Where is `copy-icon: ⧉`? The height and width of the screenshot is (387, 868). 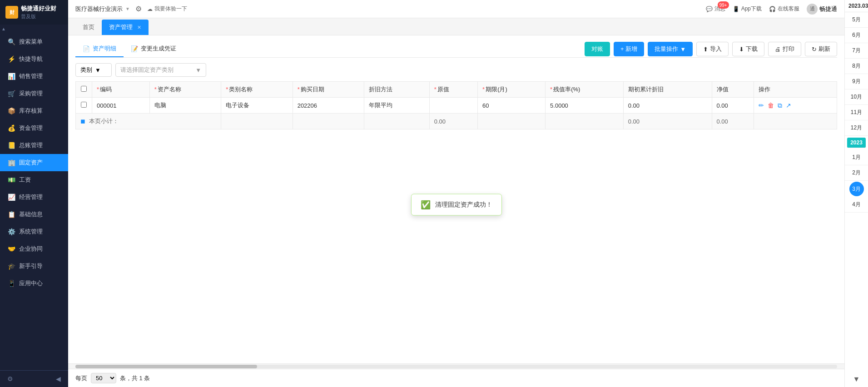
copy-icon: ⧉ is located at coordinates (780, 105).